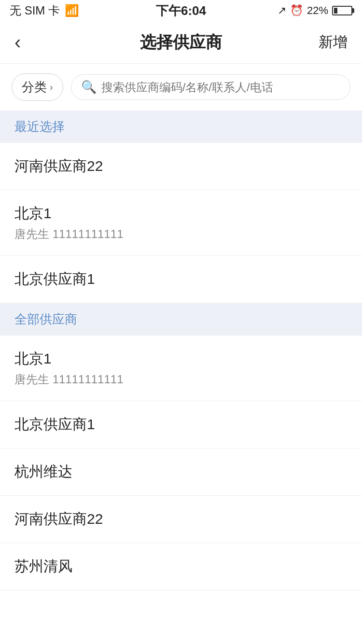  Describe the element at coordinates (221, 87) in the screenshot. I see `search-input` at that location.